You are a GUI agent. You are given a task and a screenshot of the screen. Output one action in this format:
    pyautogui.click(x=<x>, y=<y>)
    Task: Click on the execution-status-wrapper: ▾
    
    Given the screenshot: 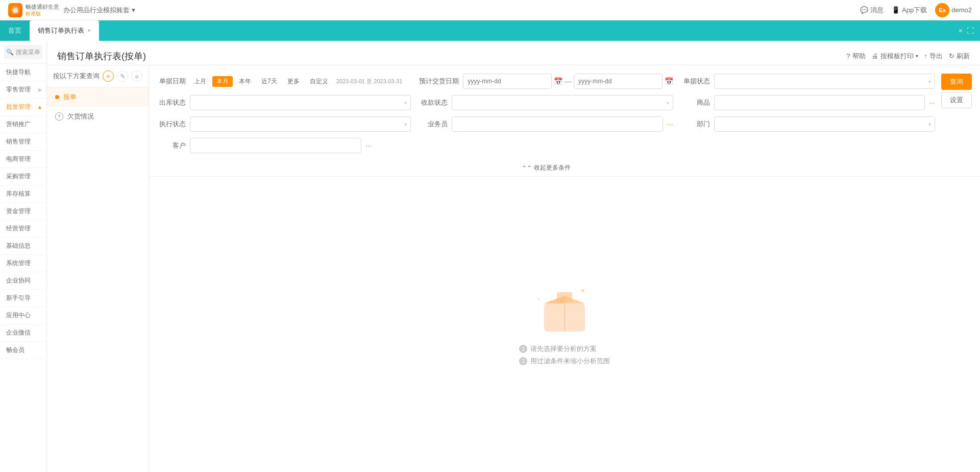 What is the action you would take?
    pyautogui.click(x=300, y=124)
    